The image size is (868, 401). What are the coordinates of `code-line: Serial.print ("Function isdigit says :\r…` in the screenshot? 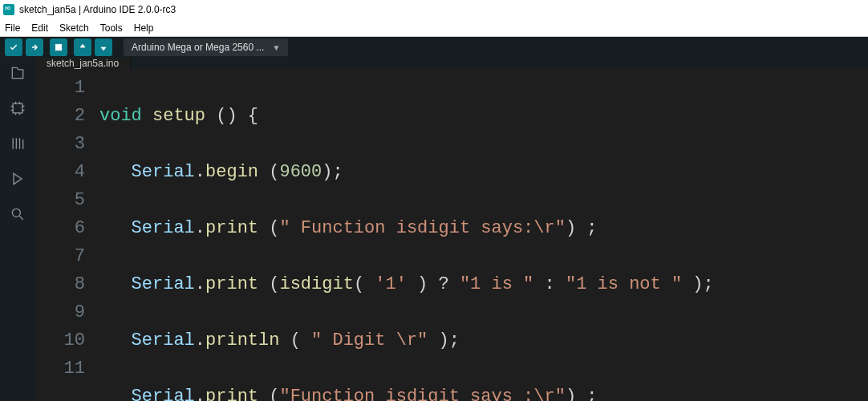 It's located at (484, 391).